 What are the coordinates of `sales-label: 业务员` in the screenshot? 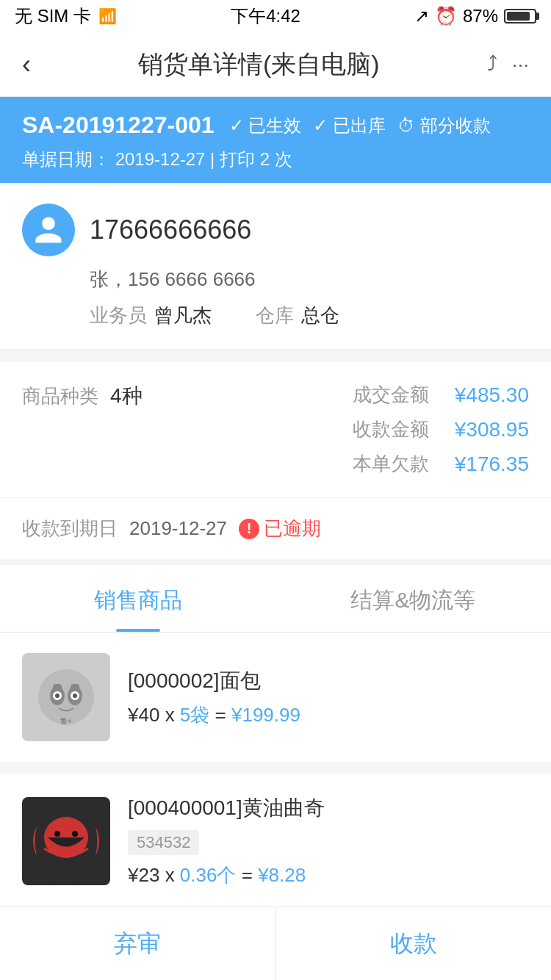 It's located at (118, 316).